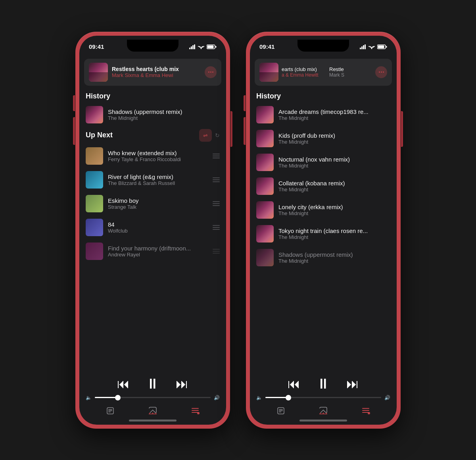 The image size is (476, 460). I want to click on side-button-left, so click(232, 129).